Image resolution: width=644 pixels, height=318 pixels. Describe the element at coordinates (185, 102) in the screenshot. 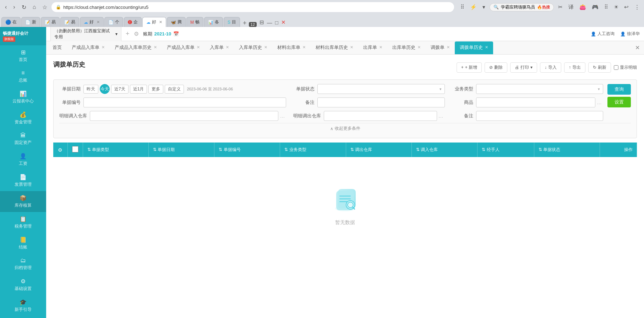

I see `doc-num-input` at that location.